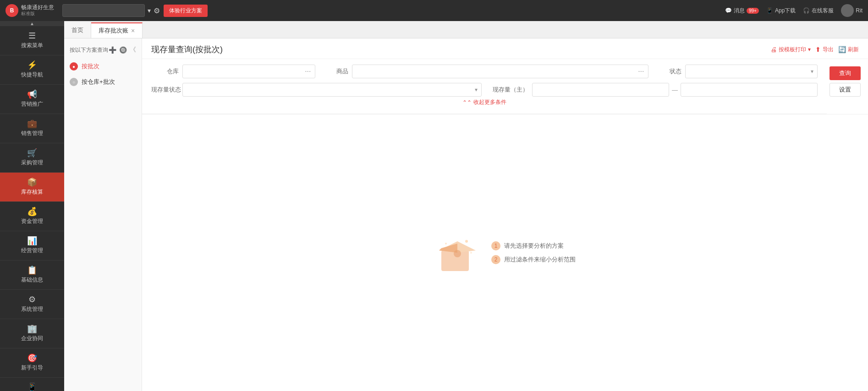 The image size is (868, 391). Describe the element at coordinates (484, 87) in the screenshot. I see `search-form: 仓库 ··· 商品 ···` at that location.